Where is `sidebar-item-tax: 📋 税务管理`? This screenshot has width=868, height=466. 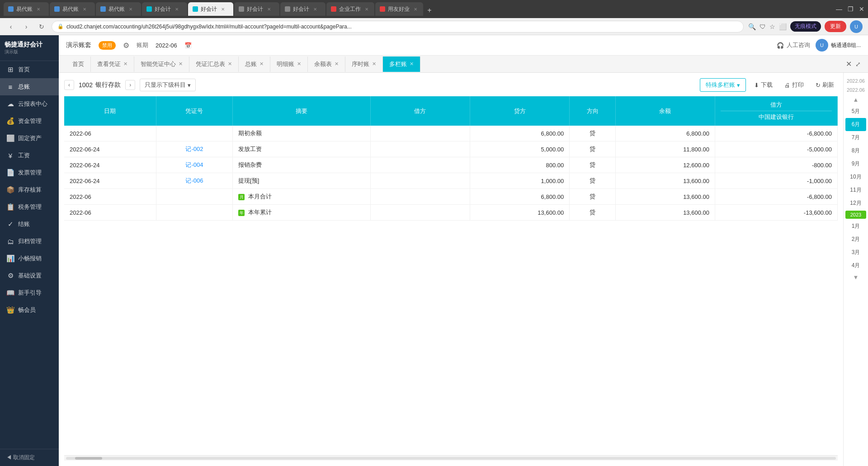
sidebar-item-tax: 📋 税务管理 is located at coordinates (29, 207).